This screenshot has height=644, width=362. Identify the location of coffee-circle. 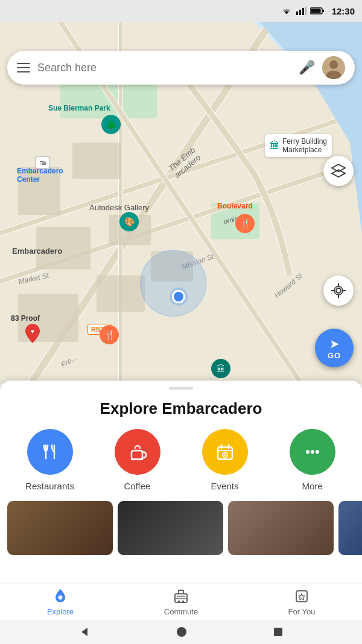
(138, 452).